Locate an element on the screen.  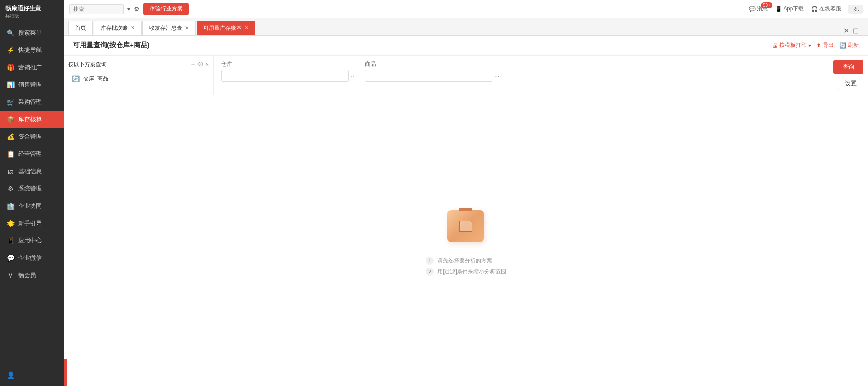
hint-item-1: 1 请先选择要分析的方案 is located at coordinates (466, 261).